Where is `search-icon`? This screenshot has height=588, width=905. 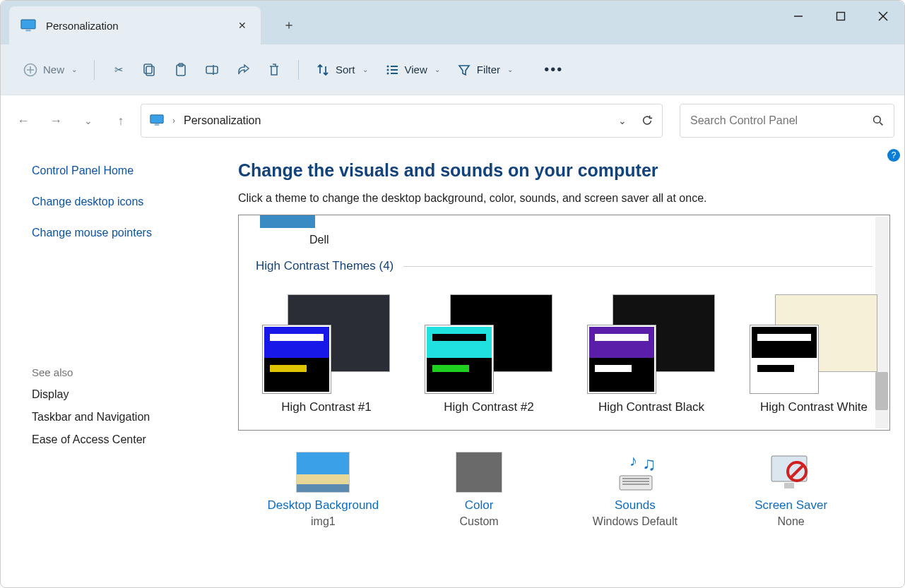 search-icon is located at coordinates (878, 121).